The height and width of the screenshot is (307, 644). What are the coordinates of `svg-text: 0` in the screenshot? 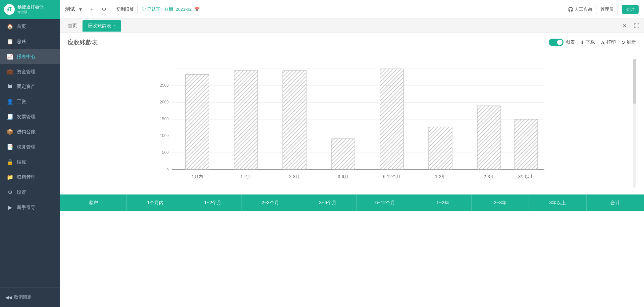 It's located at (168, 170).